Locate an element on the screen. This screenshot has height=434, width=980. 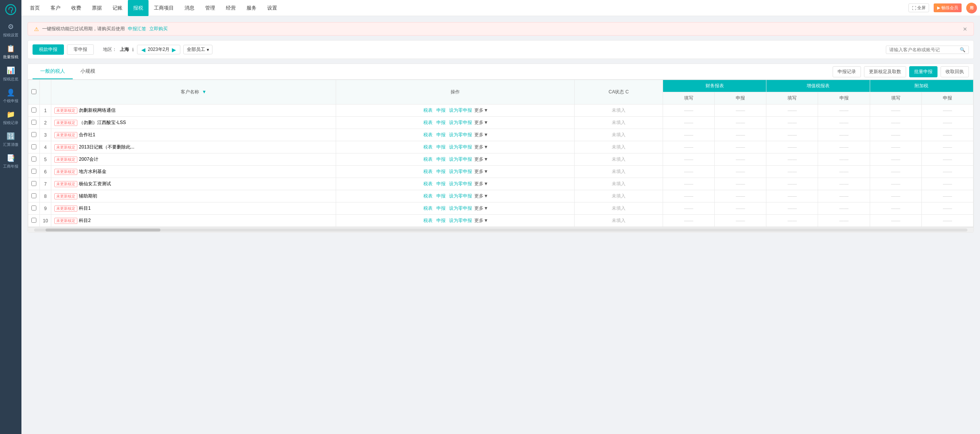
th-extra-tax-group: 附加税 is located at coordinates (921, 86).